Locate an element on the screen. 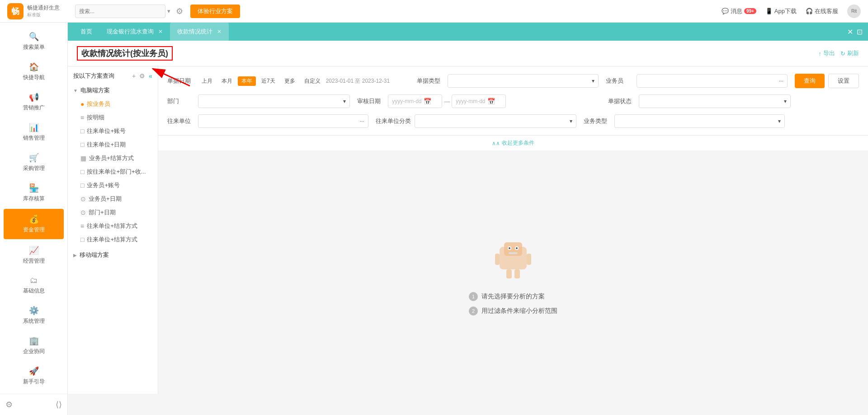  scheme-group-mobile: ▶ 移动端方案 is located at coordinates (113, 255).